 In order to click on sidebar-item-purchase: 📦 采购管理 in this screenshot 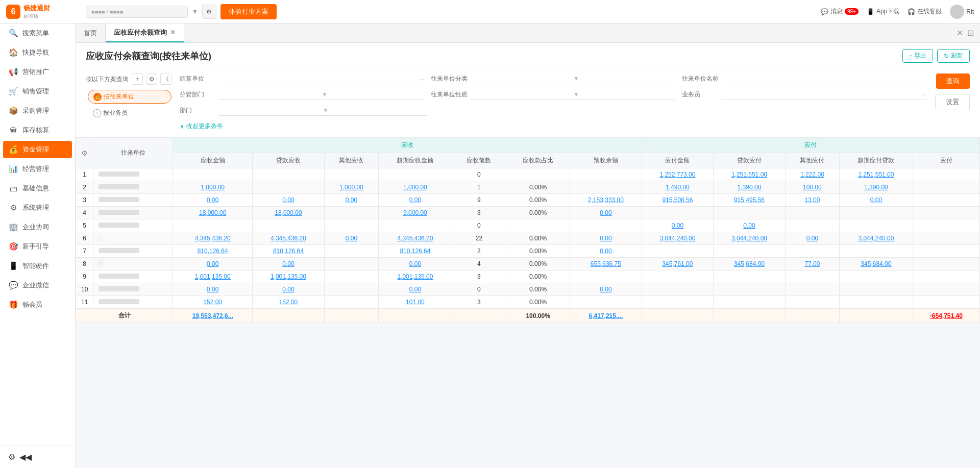, I will do `click(38, 111)`.